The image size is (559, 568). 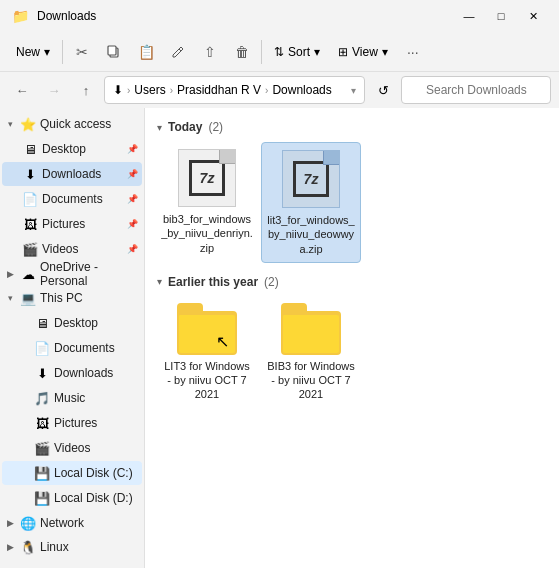 I want to click on this-pc-arrow: ▾, so click(x=10, y=298).